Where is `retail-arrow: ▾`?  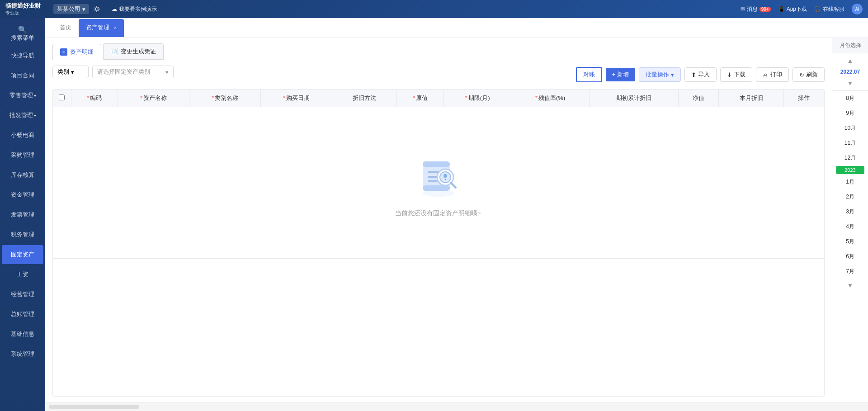 retail-arrow: ▾ is located at coordinates (35, 96).